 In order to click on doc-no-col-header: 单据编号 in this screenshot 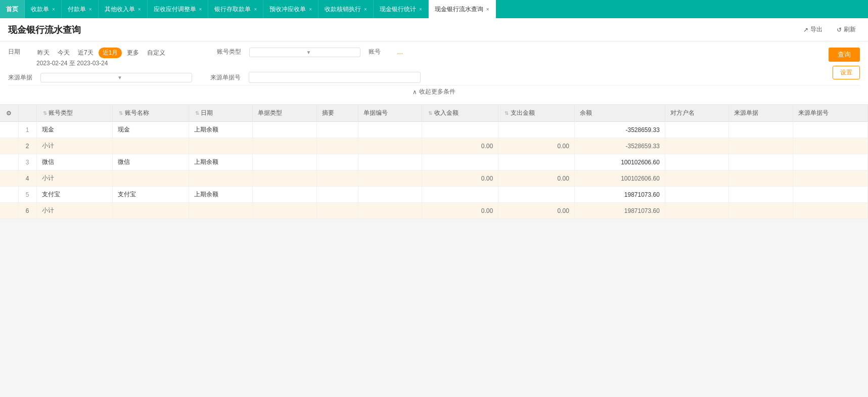, I will do `click(390, 113)`.